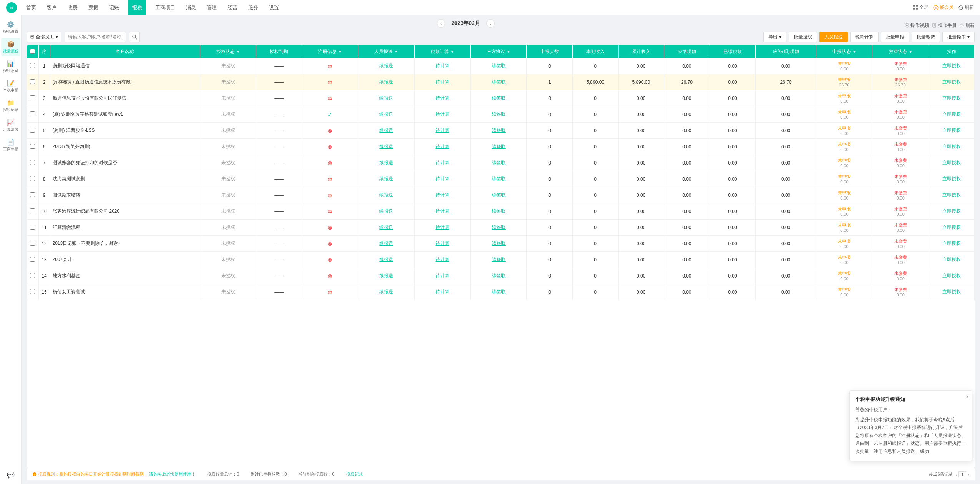 This screenshot has height=484, width=980. I want to click on next-month-btn: ›, so click(491, 23).